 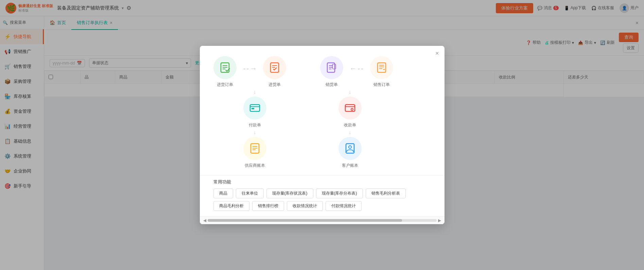 What do you see at coordinates (332, 68) in the screenshot?
I see `node-sales-bill-circle` at bounding box center [332, 68].